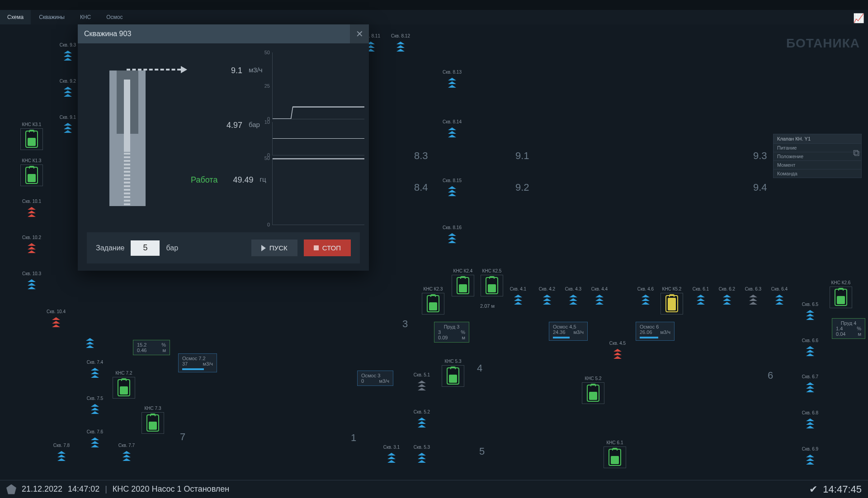  What do you see at coordinates (153, 420) in the screenshot?
I see `tank-kns-73: КНС 7.3` at bounding box center [153, 420].